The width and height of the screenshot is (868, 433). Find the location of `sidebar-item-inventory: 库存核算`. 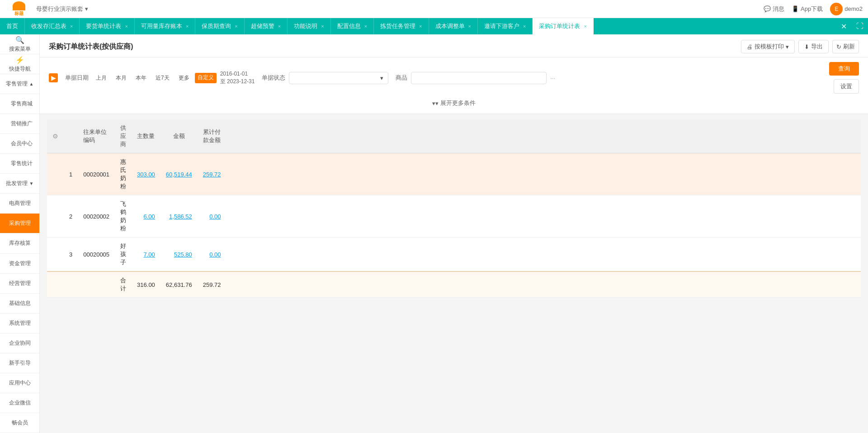

sidebar-item-inventory: 库存核算 is located at coordinates (20, 243).